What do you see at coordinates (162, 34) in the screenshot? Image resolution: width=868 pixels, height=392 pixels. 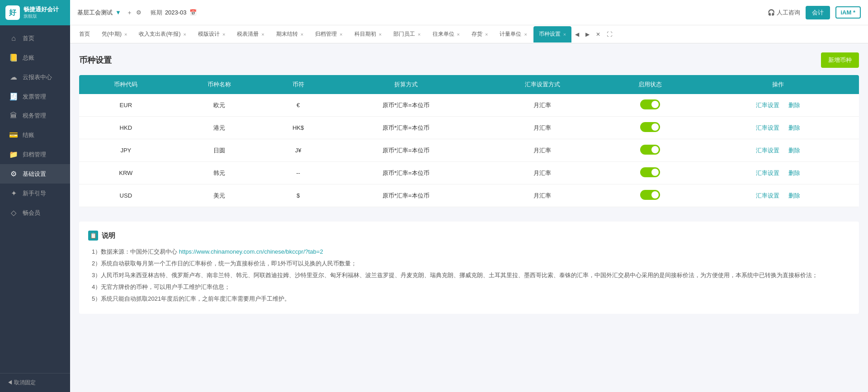 I see `tab-income: 收入支出表(年报) ×` at bounding box center [162, 34].